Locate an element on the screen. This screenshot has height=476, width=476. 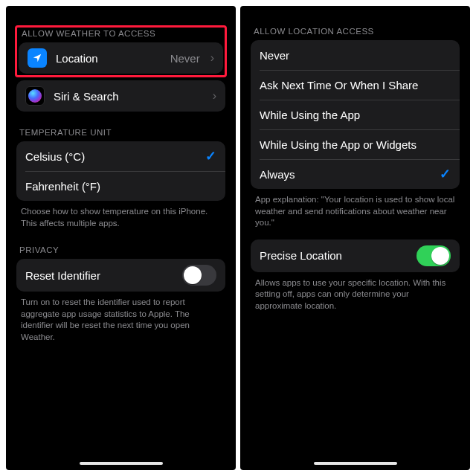
section-header-privacy: PRIVACY is located at coordinates (120, 252).